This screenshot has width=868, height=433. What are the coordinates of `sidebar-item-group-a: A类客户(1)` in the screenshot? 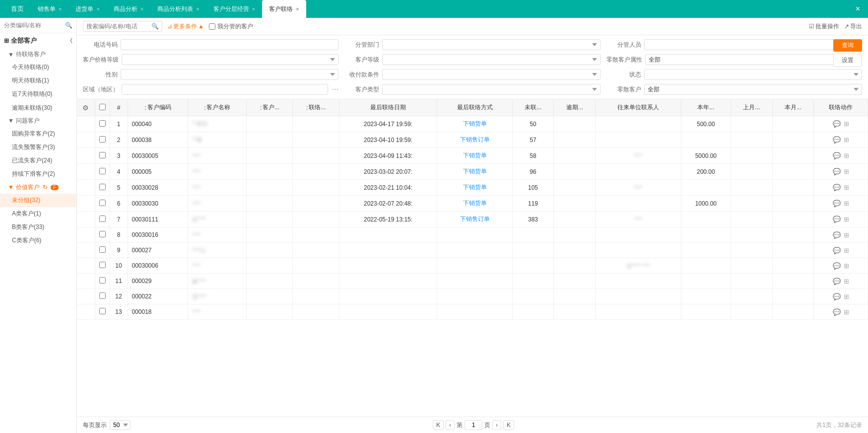 It's located at (38, 214).